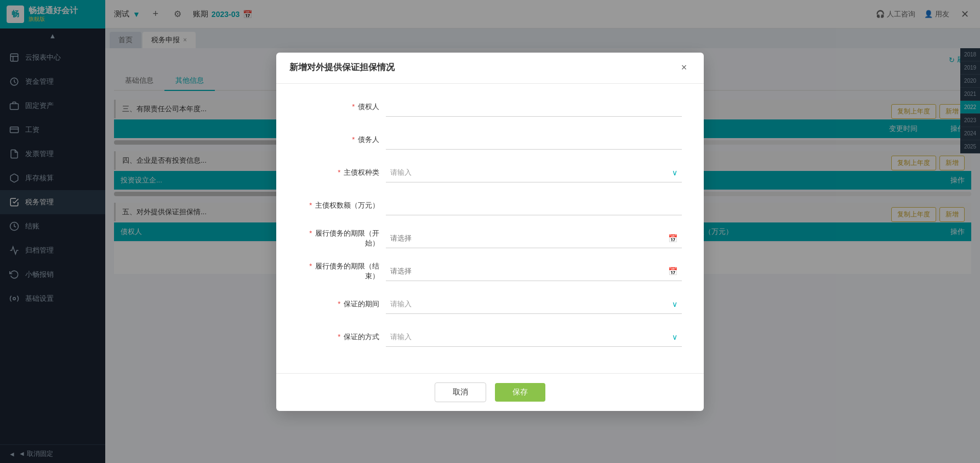 This screenshot has width=980, height=463. Describe the element at coordinates (534, 337) in the screenshot. I see `form-select-wrapper-guarantee-method: 请输入 ∨` at that location.